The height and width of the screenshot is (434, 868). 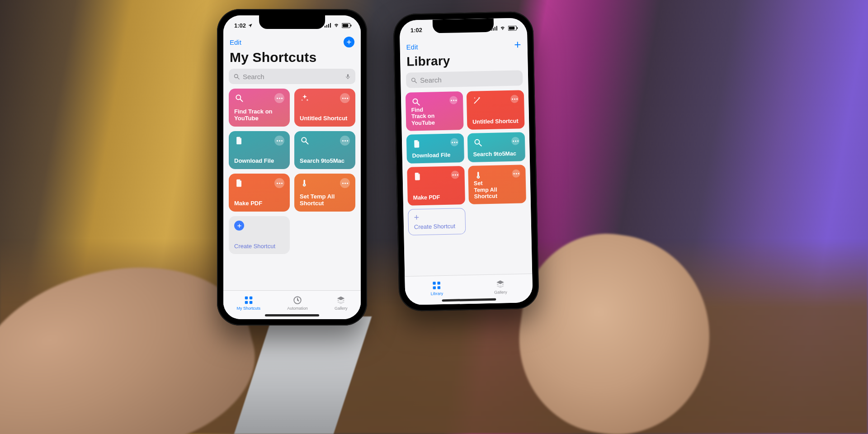 I want to click on create-shortcut: +Create Shortcut, so click(x=437, y=222).